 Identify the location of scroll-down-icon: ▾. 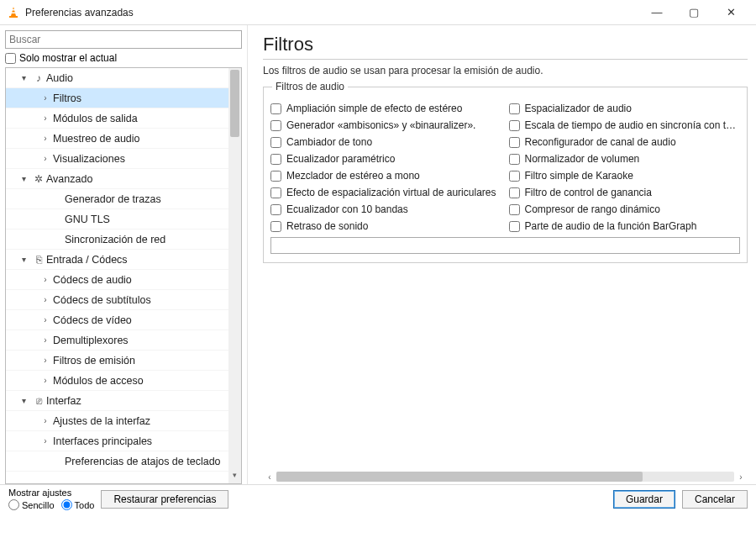
(235, 477).